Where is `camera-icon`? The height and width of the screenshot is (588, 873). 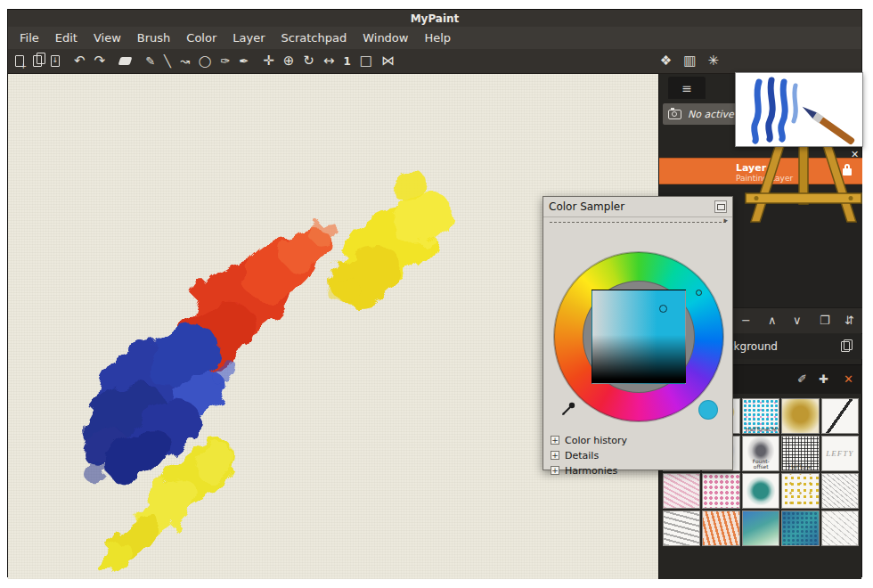
camera-icon is located at coordinates (675, 114).